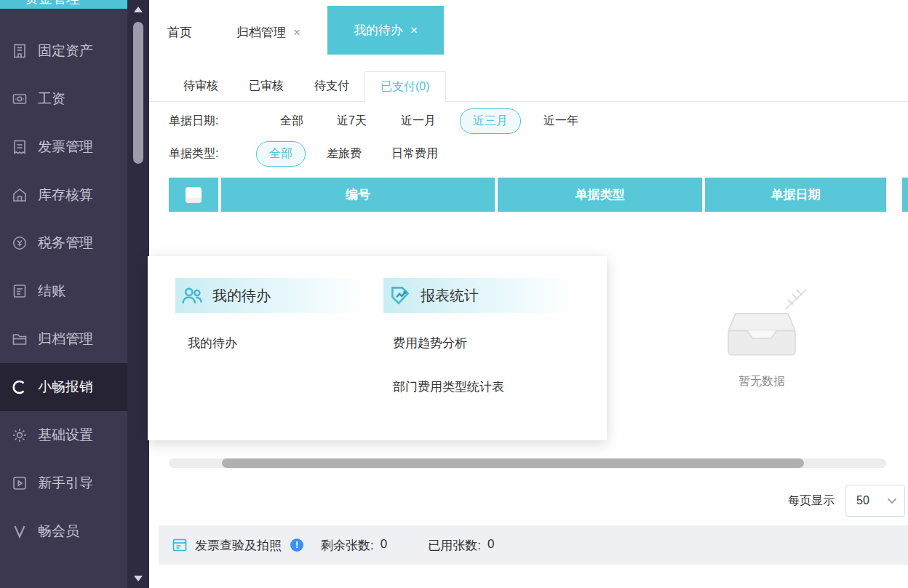  I want to click on sidebar-item-invoice-mgmt: 发票管理, so click(64, 147).